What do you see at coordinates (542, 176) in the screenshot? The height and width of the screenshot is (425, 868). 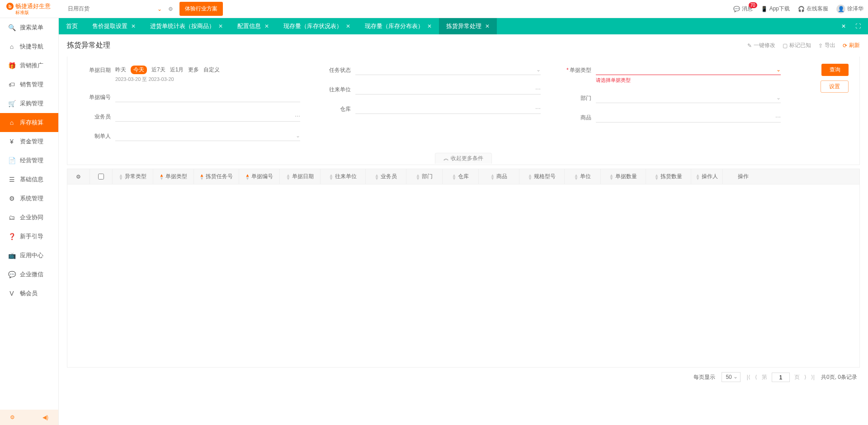 I see `col-spec: ▲▼规格型号` at bounding box center [542, 176].